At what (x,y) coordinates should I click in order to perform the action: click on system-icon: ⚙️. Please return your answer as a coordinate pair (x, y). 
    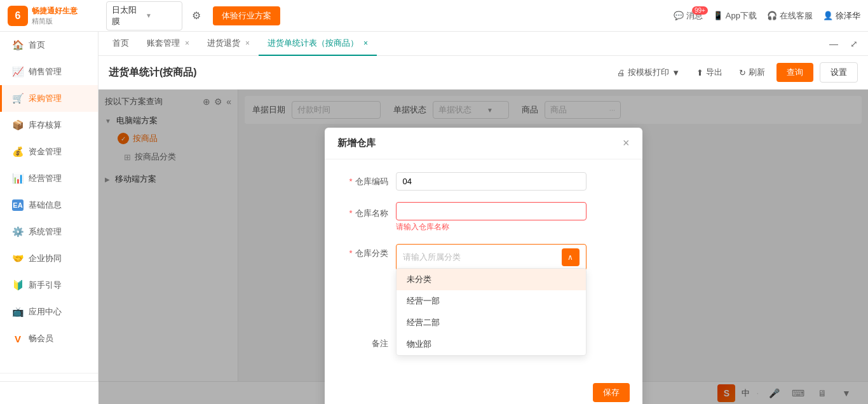
    Looking at the image, I should click on (18, 232).